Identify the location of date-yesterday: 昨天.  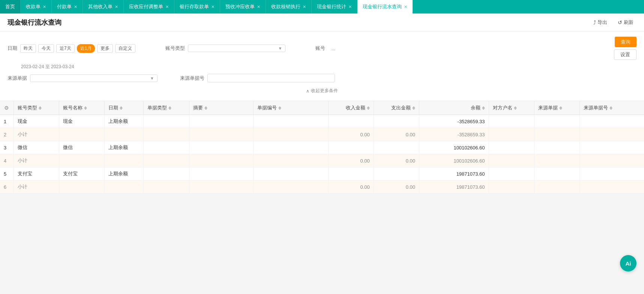
(28, 49).